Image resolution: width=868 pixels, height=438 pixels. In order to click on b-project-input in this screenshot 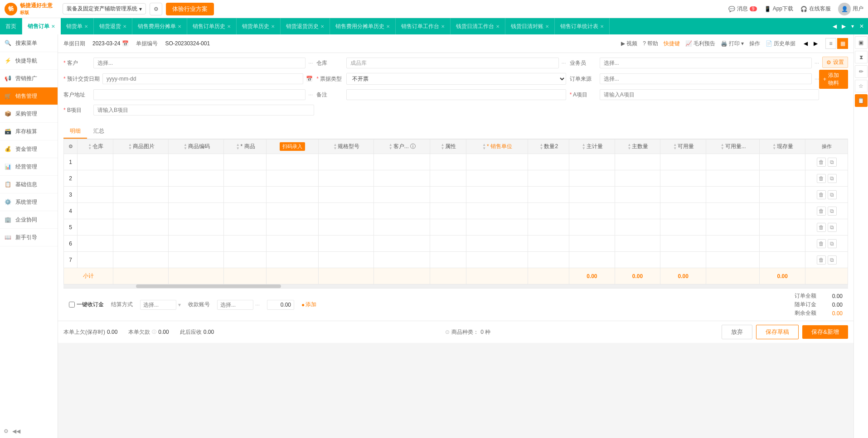, I will do `click(204, 110)`.